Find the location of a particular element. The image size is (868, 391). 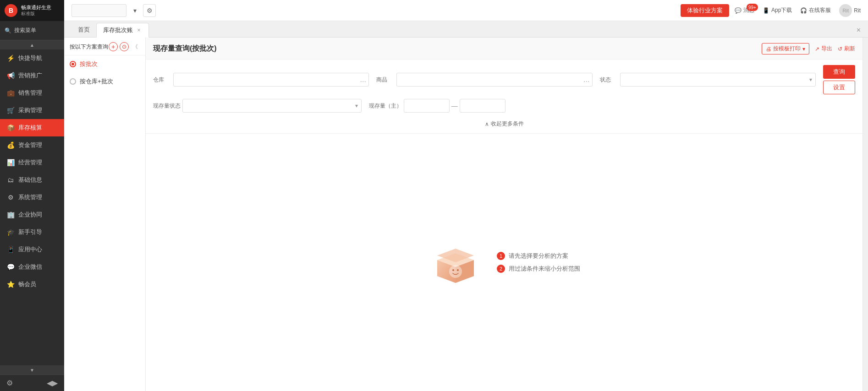

sidebar-item-label: 系统管理 is located at coordinates (30, 197).